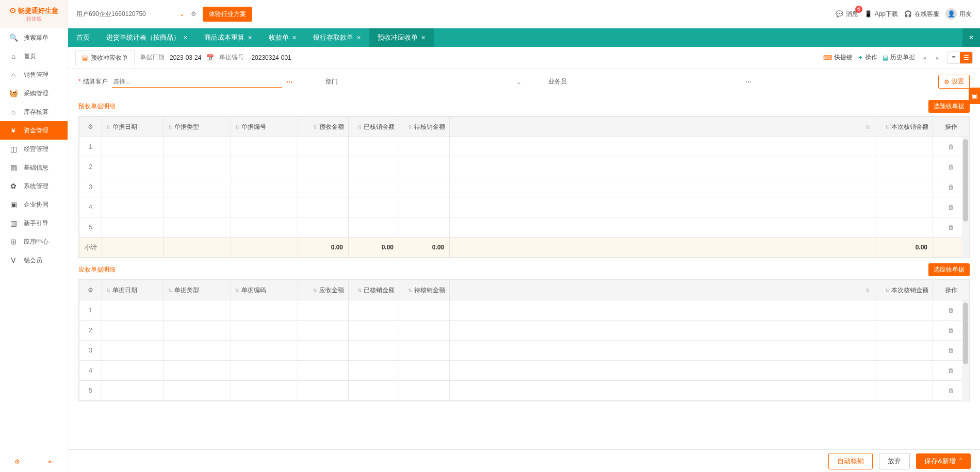 The width and height of the screenshot is (980, 472). Describe the element at coordinates (427, 81) in the screenshot. I see `dept-input` at that location.